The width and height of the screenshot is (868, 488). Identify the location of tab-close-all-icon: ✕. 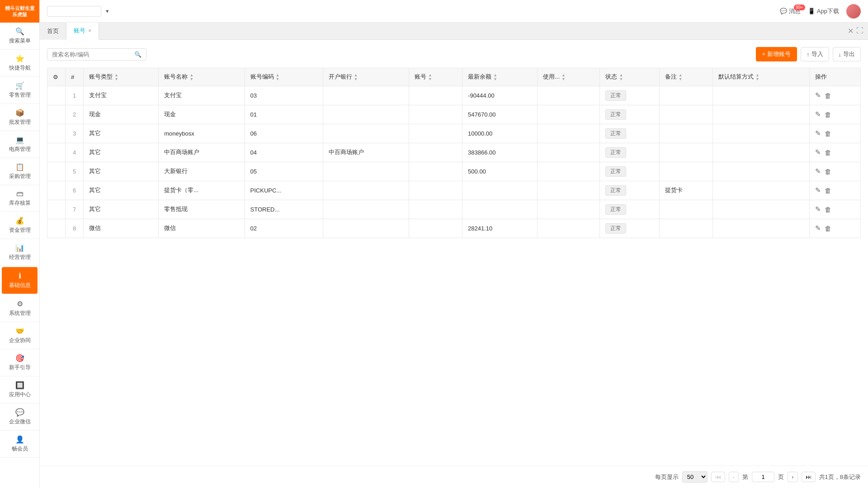
(851, 31).